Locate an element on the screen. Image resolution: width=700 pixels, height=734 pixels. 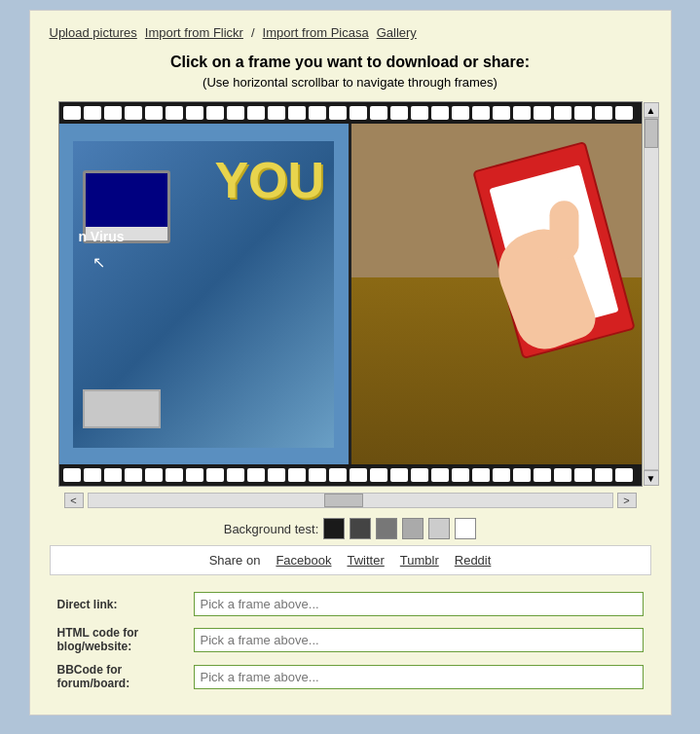
upload-link: Upload pictures is located at coordinates (93, 33).